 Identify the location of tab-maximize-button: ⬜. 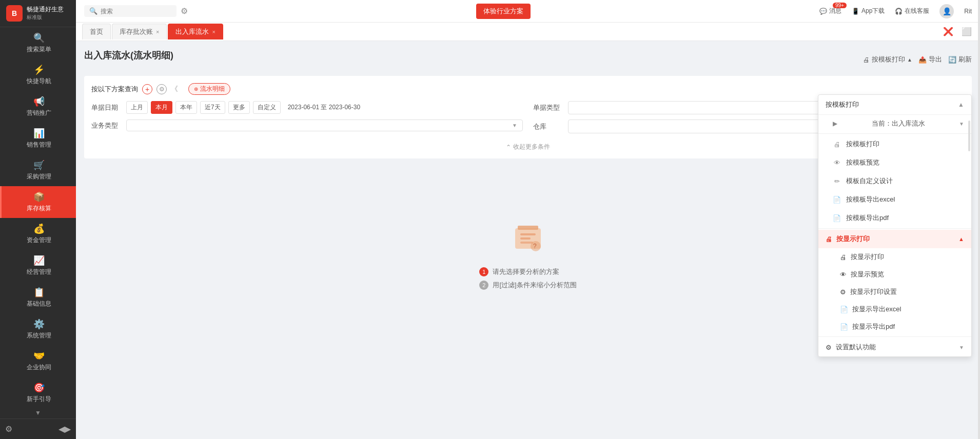
(967, 32).